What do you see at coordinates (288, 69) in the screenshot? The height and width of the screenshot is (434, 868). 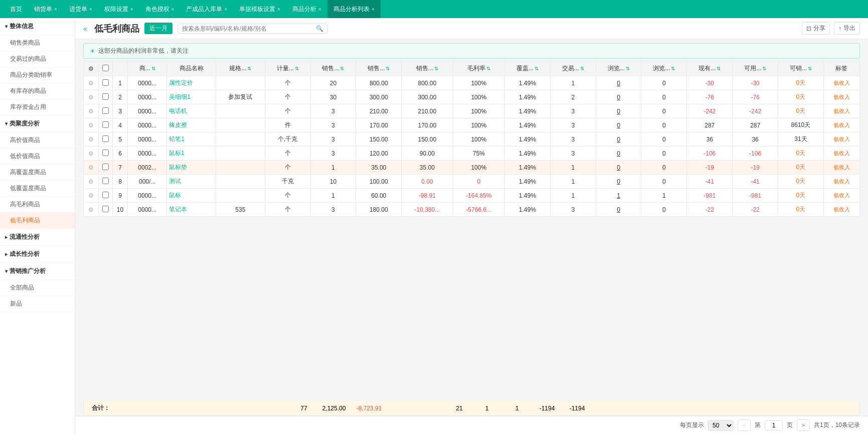 I see `col-unit: 计量...⇅` at bounding box center [288, 69].